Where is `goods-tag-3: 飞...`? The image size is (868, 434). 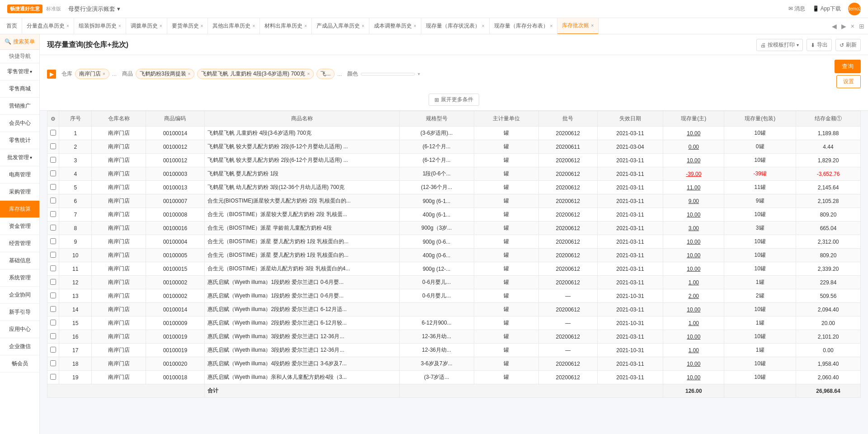
goods-tag-3: 飞... is located at coordinates (326, 74).